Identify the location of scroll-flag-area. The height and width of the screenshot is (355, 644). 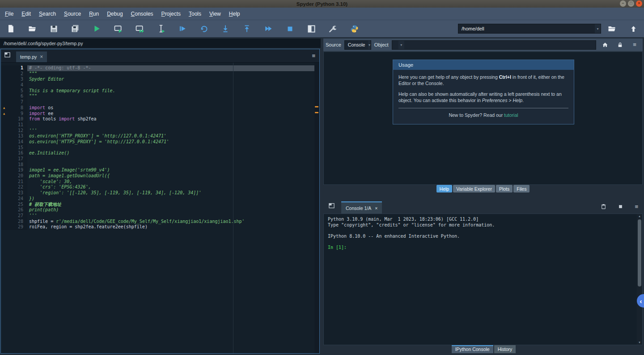
(317, 208).